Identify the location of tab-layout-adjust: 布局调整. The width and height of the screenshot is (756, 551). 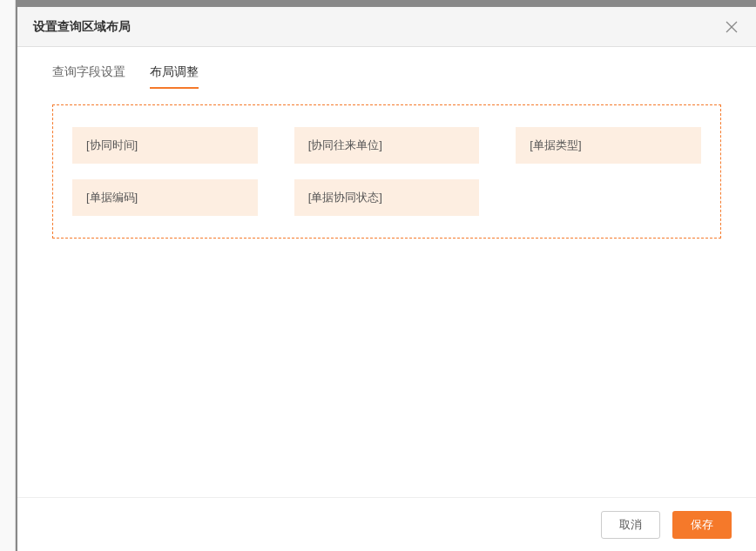
(174, 77).